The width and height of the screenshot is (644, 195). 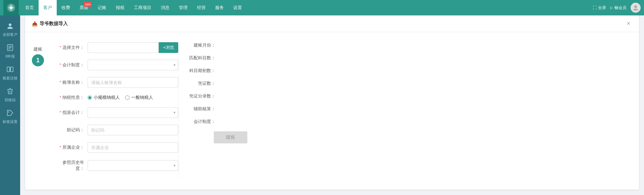 I want to click on form-section: 选择文件： +浏览 会计制度： ▾, so click(x=118, y=110).